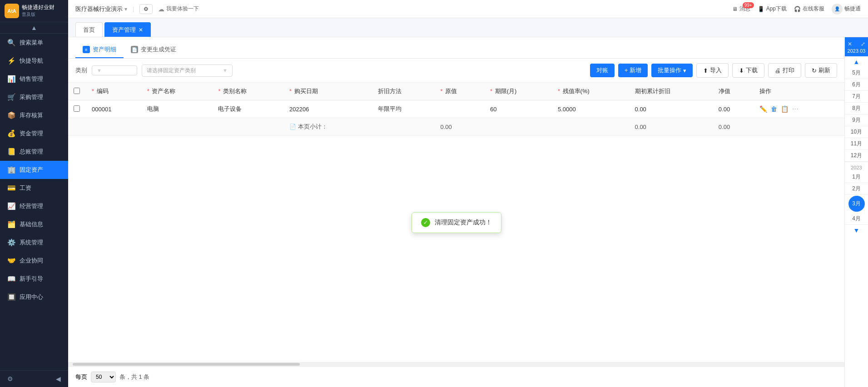 The image size is (868, 387). What do you see at coordinates (12, 61) in the screenshot?
I see `quicknav-icon: ⚡` at bounding box center [12, 61].